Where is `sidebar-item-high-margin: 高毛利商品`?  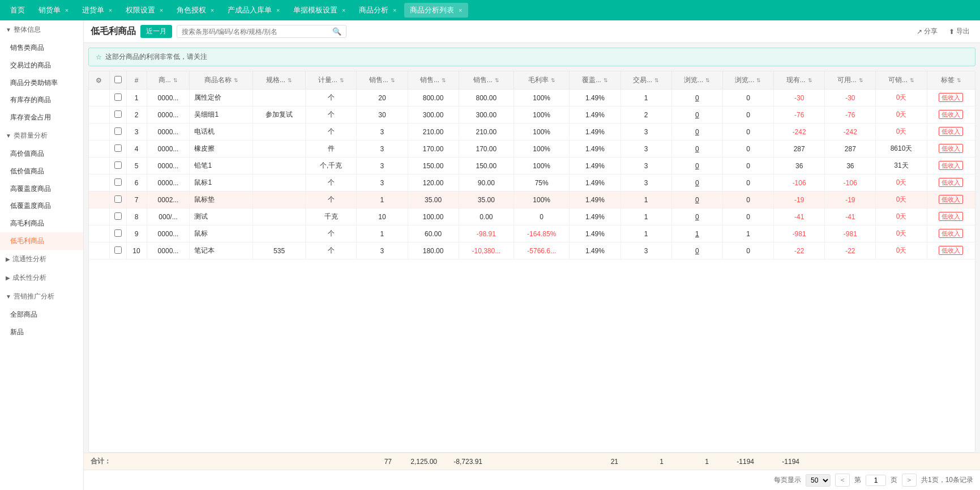 sidebar-item-high-margin: 高毛利商品 is located at coordinates (42, 223).